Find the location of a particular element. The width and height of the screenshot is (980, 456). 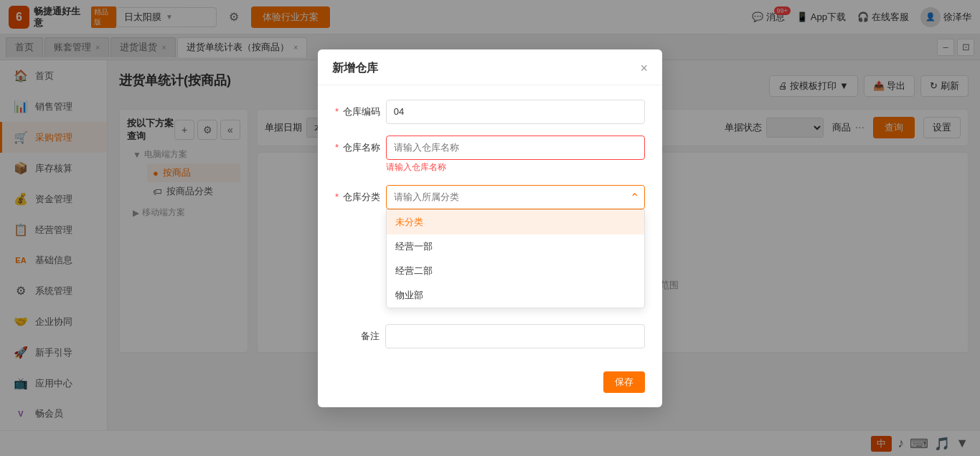

dropdown-option-unclassified: 未分类 is located at coordinates (515, 222).